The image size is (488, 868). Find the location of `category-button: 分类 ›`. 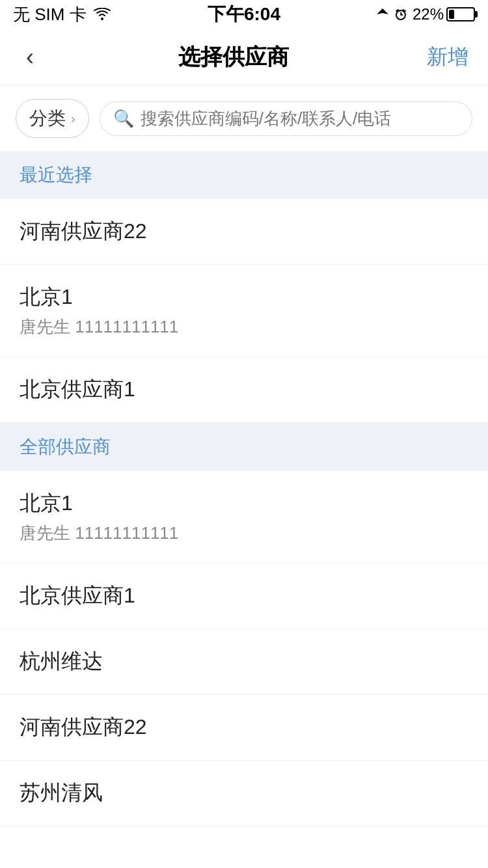

category-button: 分类 › is located at coordinates (52, 118).